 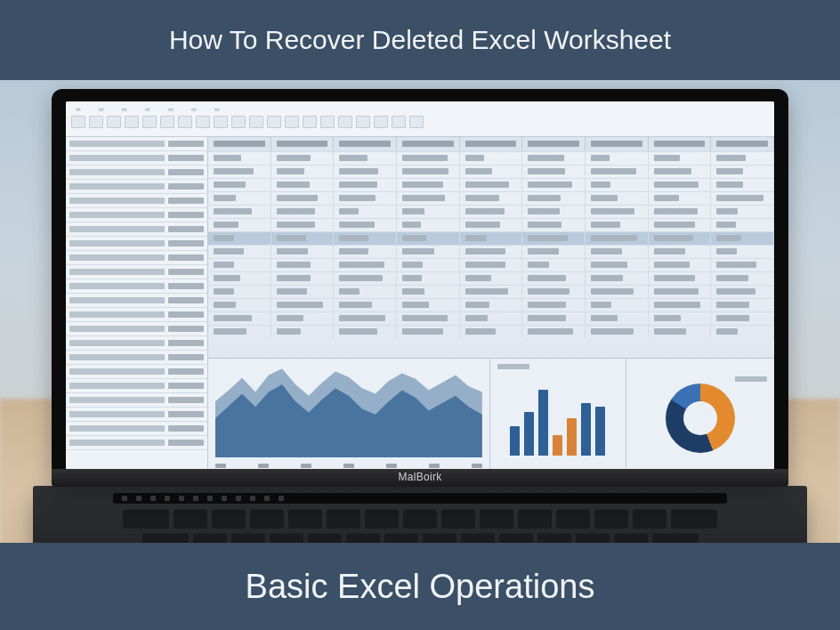 I want to click on title-banner-top: How To Recover Deleted Excel Worksheet, so click(x=420, y=40).